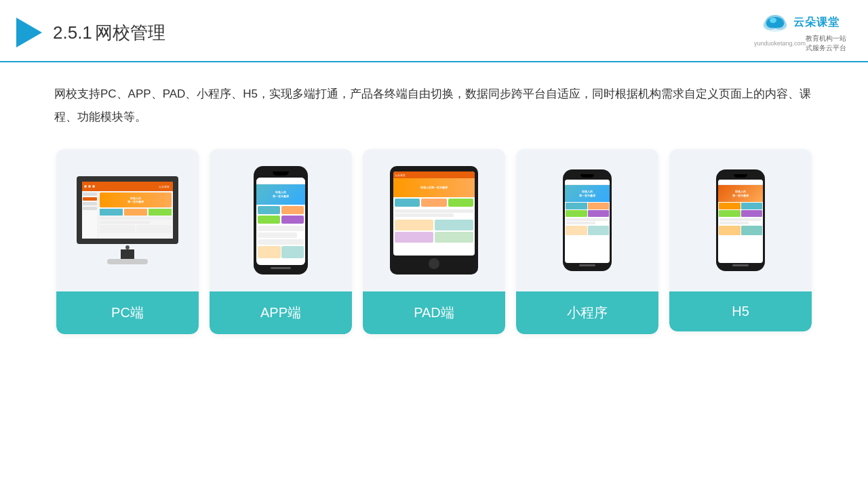 This screenshot has width=868, height=488. What do you see at coordinates (741, 240) in the screenshot?
I see `h5-card: 职逃人的第一堂兴趣课` at bounding box center [741, 240].